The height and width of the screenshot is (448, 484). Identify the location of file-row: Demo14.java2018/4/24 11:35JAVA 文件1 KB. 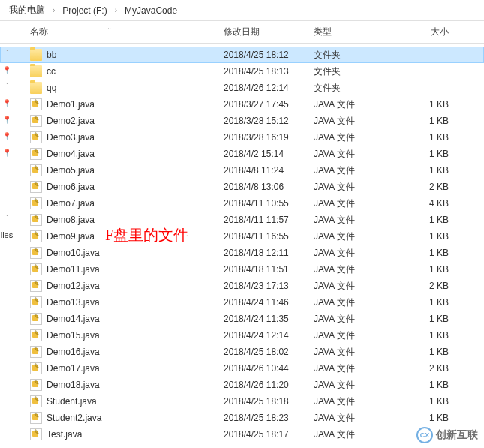
(242, 319).